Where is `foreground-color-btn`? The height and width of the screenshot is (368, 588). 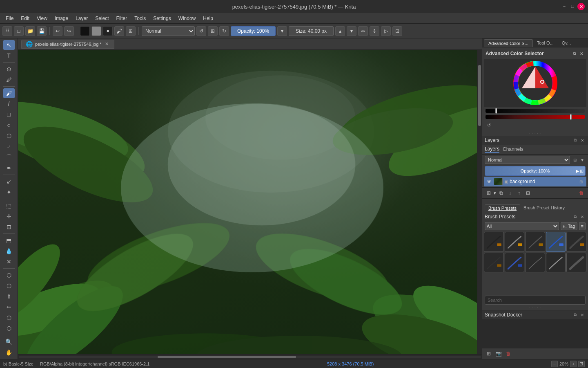 foreground-color-btn is located at coordinates (85, 31).